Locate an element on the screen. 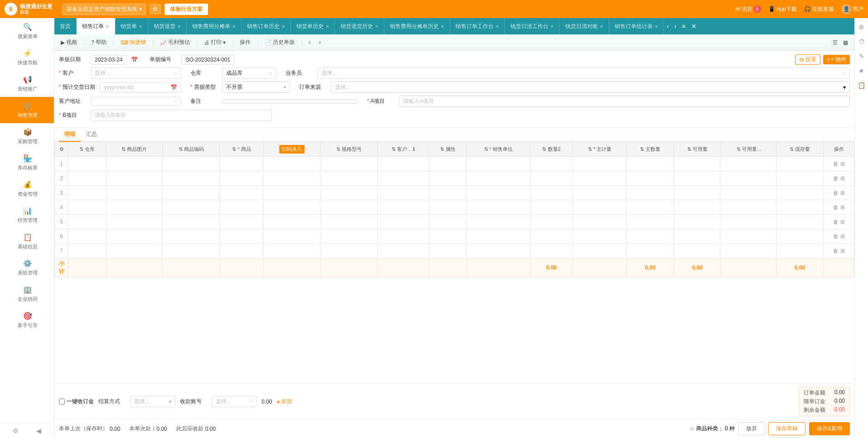  toolbar-table-icon: ▦ is located at coordinates (846, 43).